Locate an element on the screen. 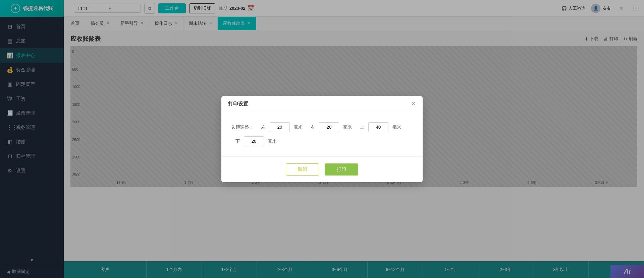  bottom-unit-label: 毫米 is located at coordinates (272, 141).